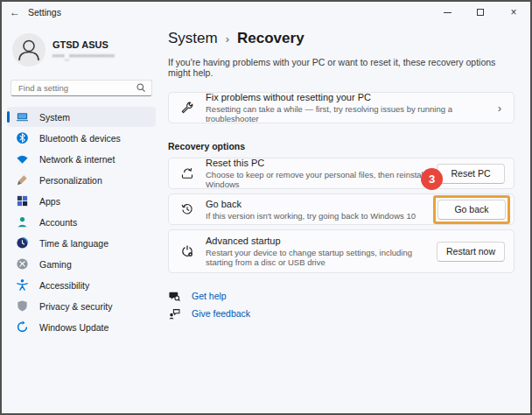 This screenshot has width=532, height=415. Describe the element at coordinates (480, 12) in the screenshot. I see `window-controls: ×` at that location.